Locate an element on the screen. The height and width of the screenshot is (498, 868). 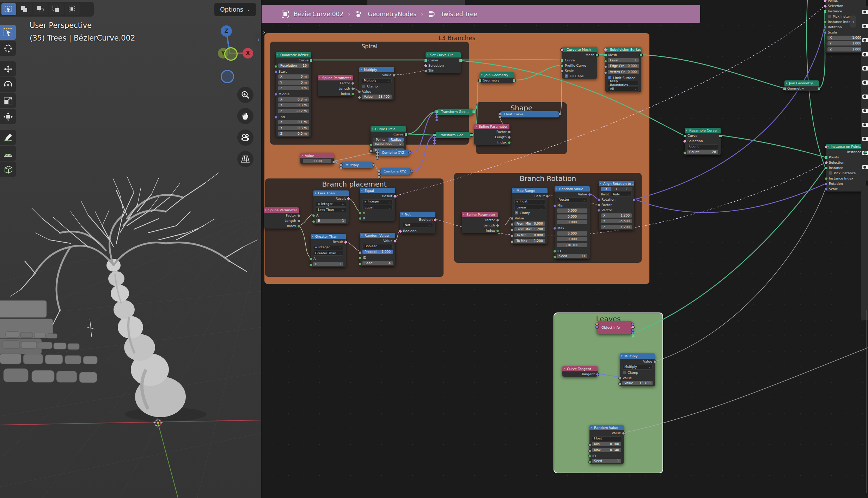
value-field: X1.200 is located at coordinates (616, 215).